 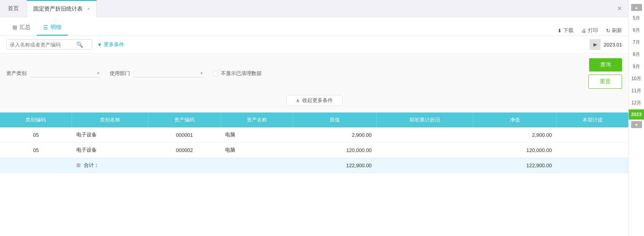 What do you see at coordinates (202, 73) in the screenshot?
I see `use-dept-arrow-icon: ▼` at bounding box center [202, 73].